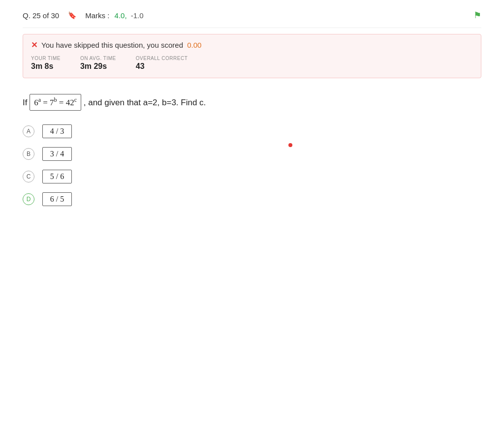 This screenshot has height=423, width=504. What do you see at coordinates (57, 199) in the screenshot?
I see `option-value-d: 6 / 5` at bounding box center [57, 199].